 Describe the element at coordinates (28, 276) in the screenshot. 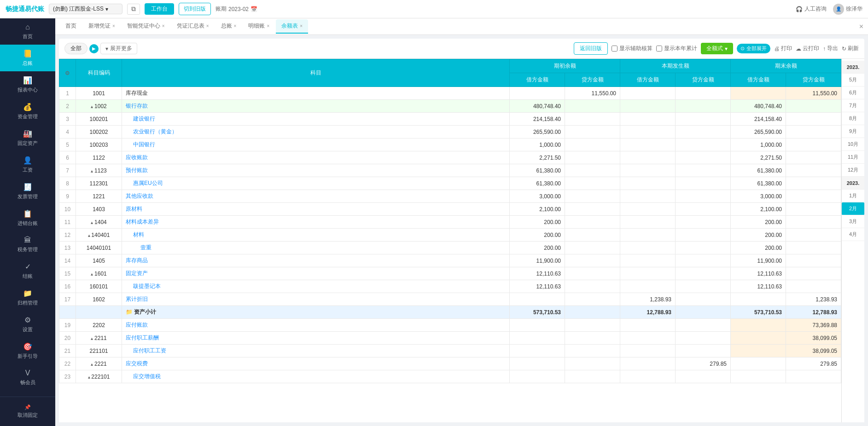

I see `sidebar-label-closing: 结账` at that location.